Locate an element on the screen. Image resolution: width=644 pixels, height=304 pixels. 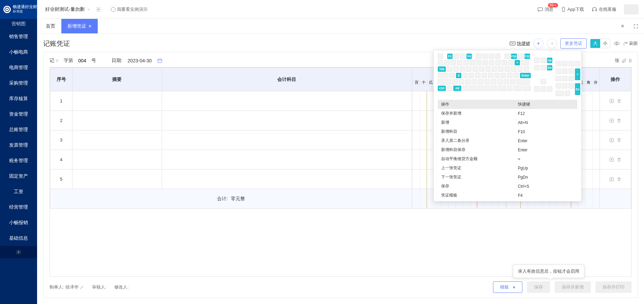
shortcut-row: 保存并新增F12 is located at coordinates (508, 113).